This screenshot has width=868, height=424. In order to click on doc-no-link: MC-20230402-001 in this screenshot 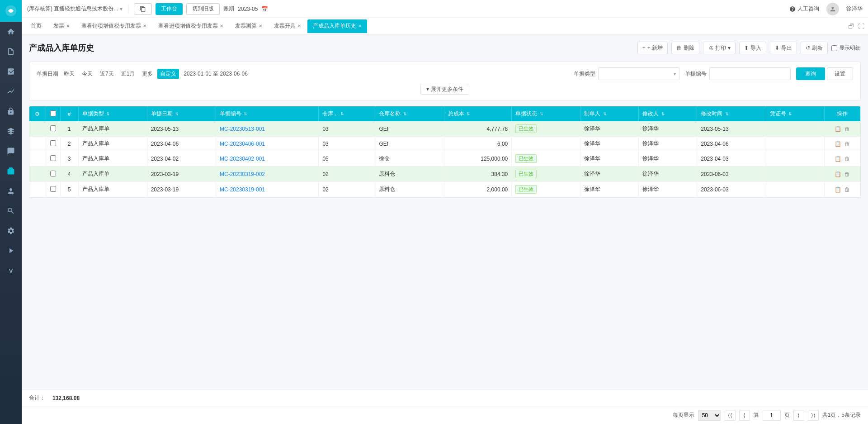, I will do `click(242, 159)`.